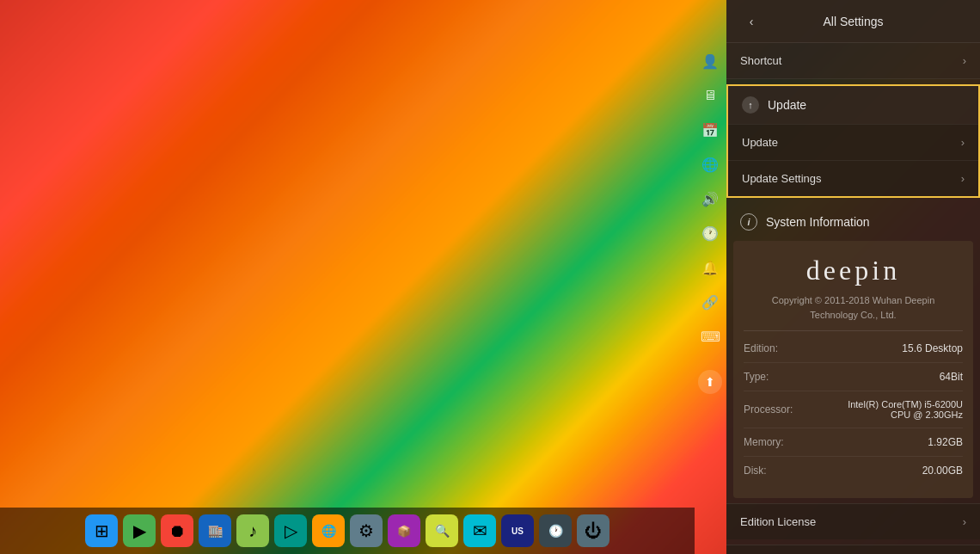 The height and width of the screenshot is (554, 980). I want to click on update-label: Update, so click(760, 143).